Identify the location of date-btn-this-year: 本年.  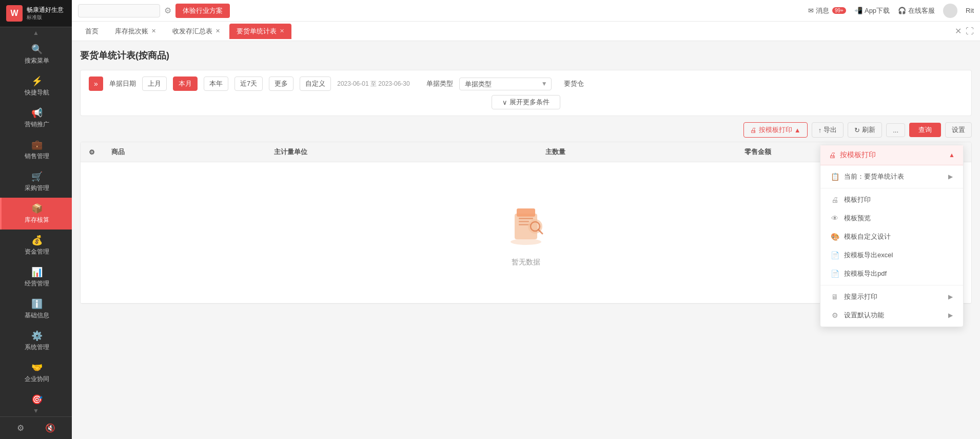
(216, 84).